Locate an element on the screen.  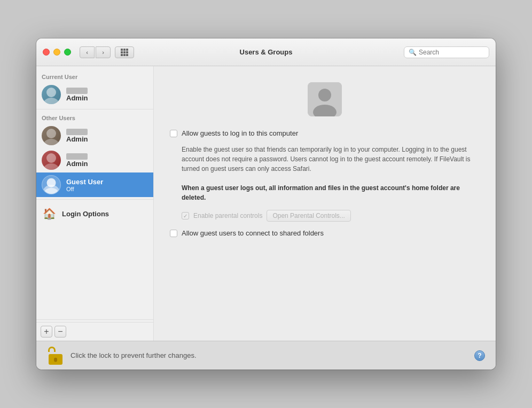
lock-keyhole is located at coordinates (56, 359).